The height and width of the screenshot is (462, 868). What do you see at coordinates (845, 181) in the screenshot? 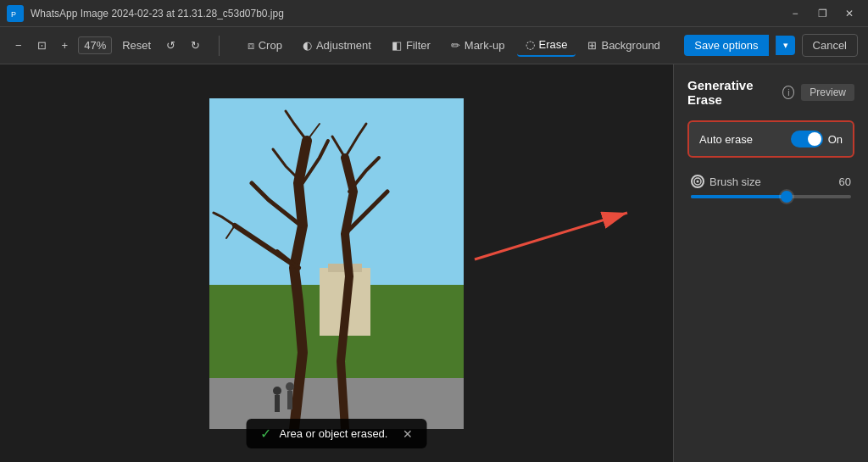
I see `brush-size-value: 60` at bounding box center [845, 181].